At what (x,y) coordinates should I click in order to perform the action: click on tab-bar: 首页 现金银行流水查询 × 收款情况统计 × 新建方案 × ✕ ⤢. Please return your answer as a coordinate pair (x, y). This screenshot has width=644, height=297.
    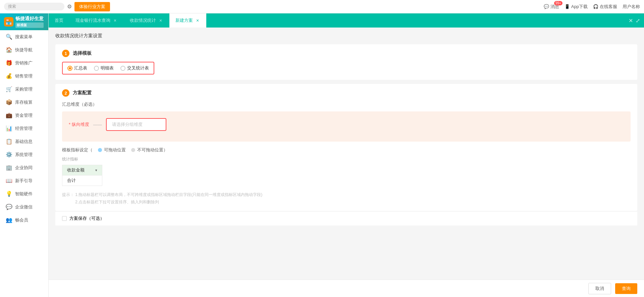
    Looking at the image, I should click on (346, 20).